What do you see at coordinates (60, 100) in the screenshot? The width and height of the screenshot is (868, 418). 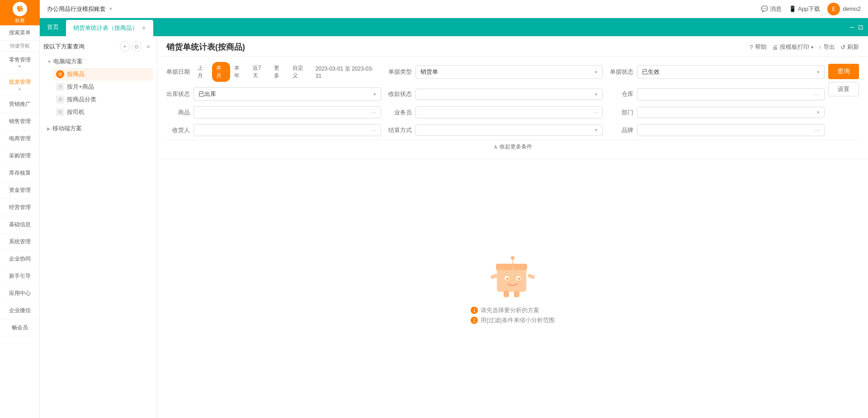 I see `by-category-icon: 类` at bounding box center [60, 100].